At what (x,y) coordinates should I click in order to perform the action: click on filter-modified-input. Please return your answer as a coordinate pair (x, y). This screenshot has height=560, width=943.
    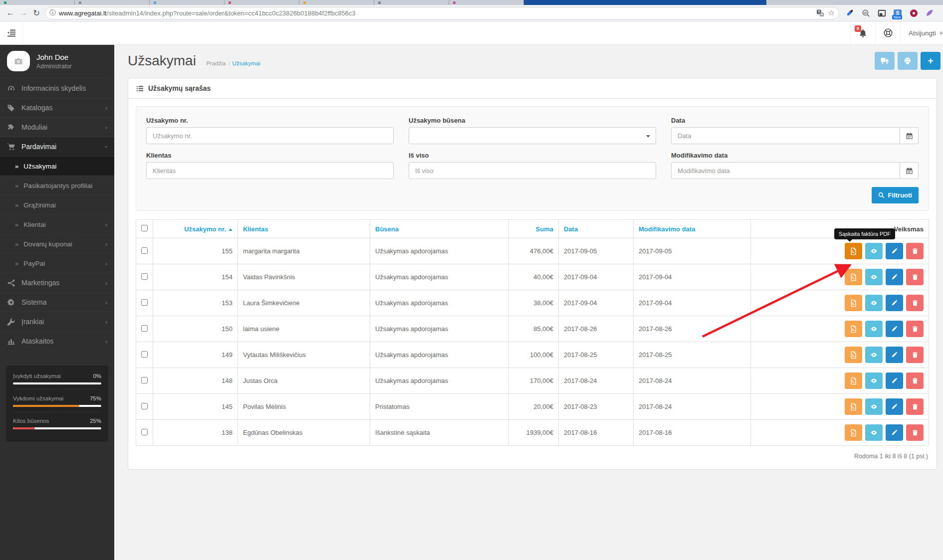
    Looking at the image, I should click on (785, 171).